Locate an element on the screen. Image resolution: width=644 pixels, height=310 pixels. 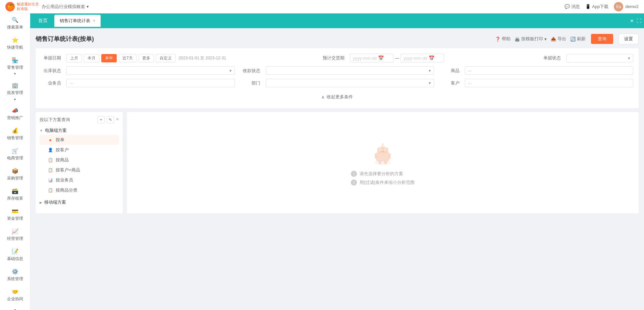
sidebar-item-basic: 📝 基础信息 is located at coordinates (15, 255).